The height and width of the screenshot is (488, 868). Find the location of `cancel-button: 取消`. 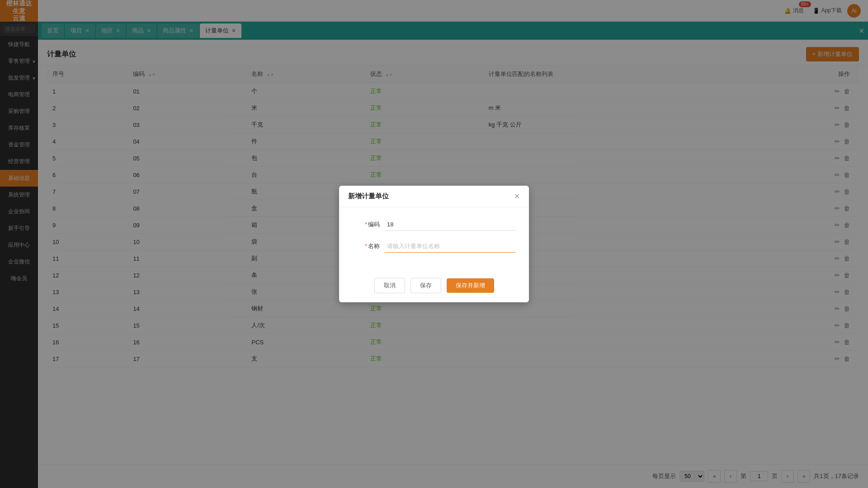

cancel-button: 取消 is located at coordinates (390, 286).